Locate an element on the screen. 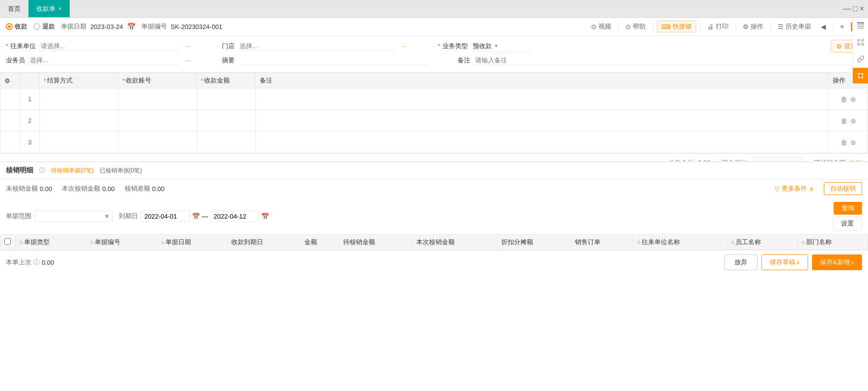 The width and height of the screenshot is (868, 391). date-range: 📅 — 📅 is located at coordinates (205, 216).